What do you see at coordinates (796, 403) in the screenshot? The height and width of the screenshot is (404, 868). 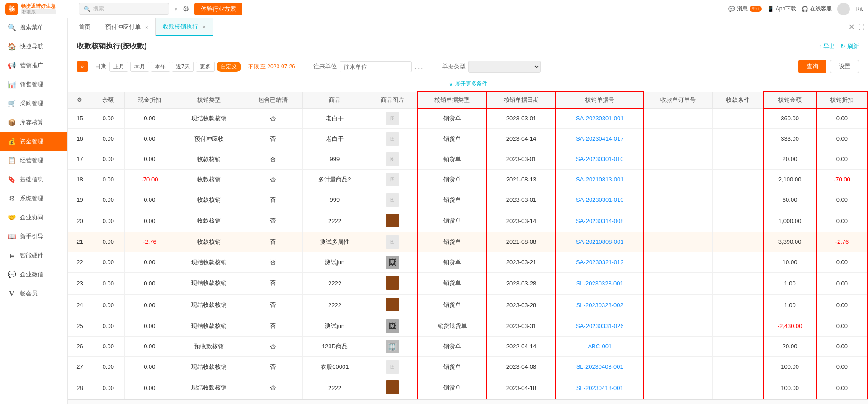 I see `total-amount: 40,556,66...` at bounding box center [796, 403].